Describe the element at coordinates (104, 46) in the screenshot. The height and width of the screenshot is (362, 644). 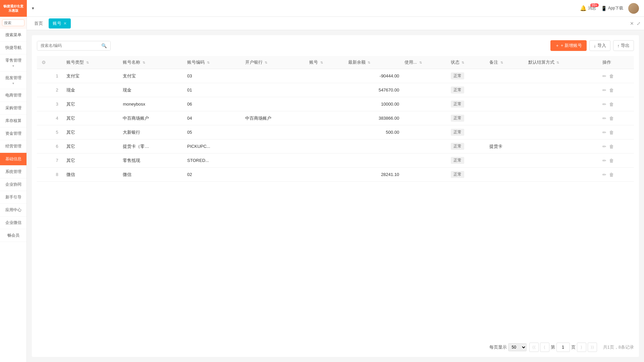
I see `search-button: 🔍` at that location.